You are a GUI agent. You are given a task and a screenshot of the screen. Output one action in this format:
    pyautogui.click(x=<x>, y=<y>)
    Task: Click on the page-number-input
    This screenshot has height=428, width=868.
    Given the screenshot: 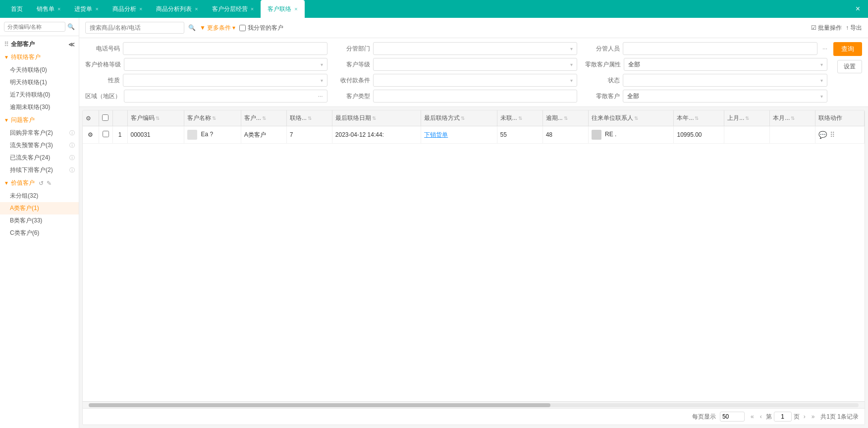 What is the action you would take?
    pyautogui.click(x=783, y=417)
    